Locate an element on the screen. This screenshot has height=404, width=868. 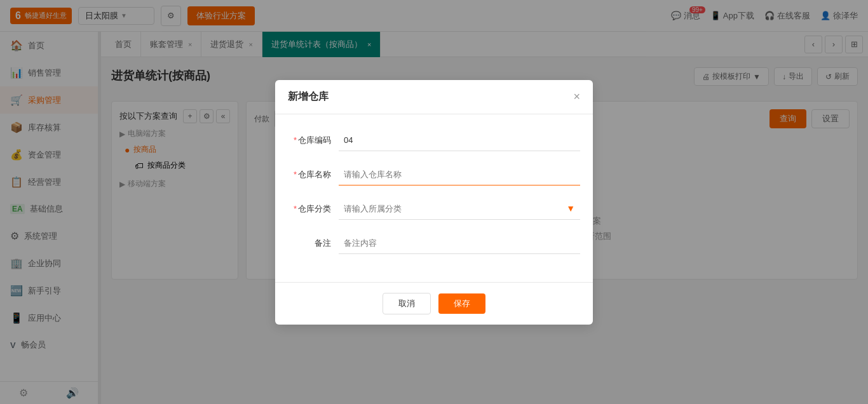
modal-header: 新增仓库 × is located at coordinates (434, 97).